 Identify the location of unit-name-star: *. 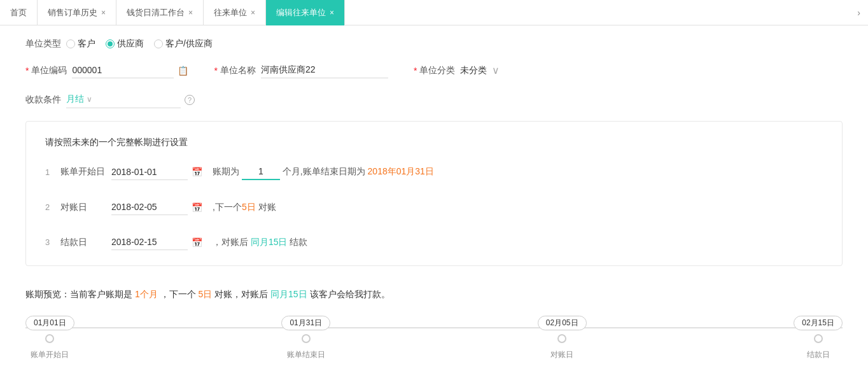
(215, 71).